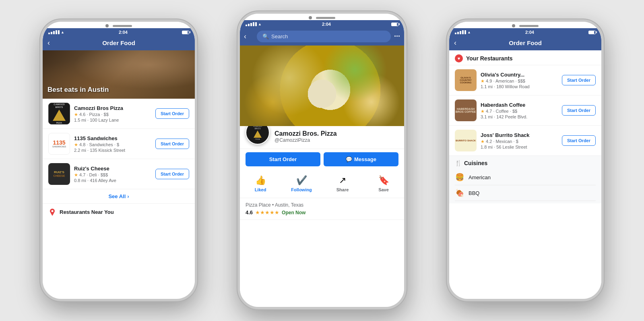  I want to click on back-button: ‹, so click(52, 43).